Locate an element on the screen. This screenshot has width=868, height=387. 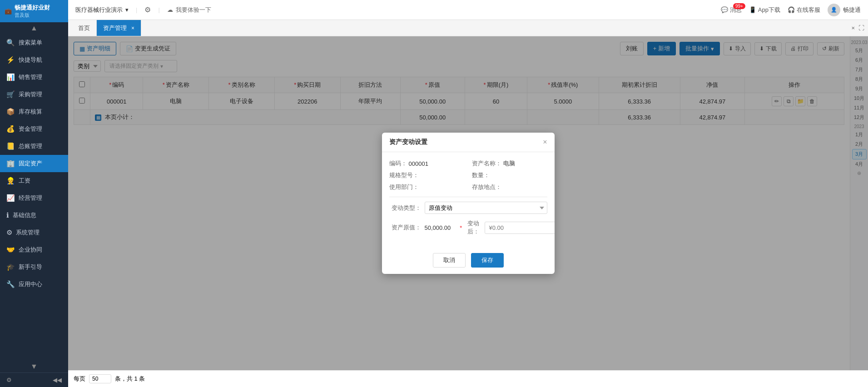
sidebar-item-purchase: 🛒 采购管理 is located at coordinates (34, 94).